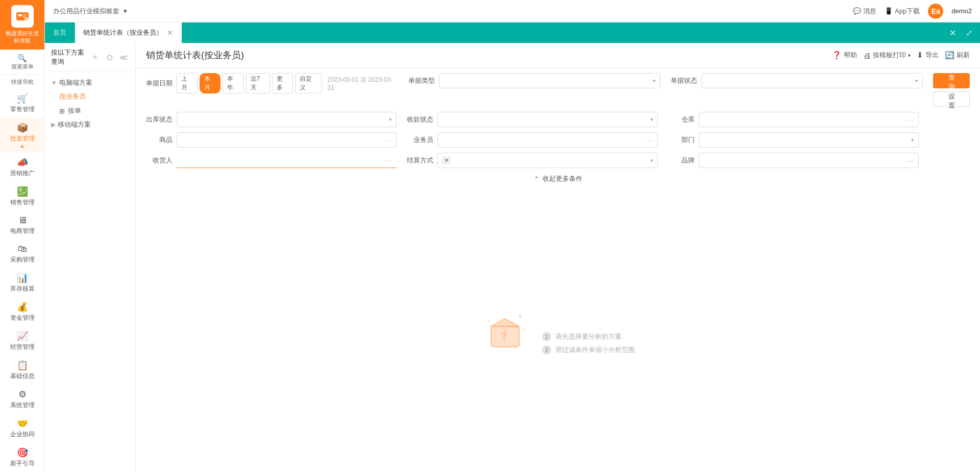  Describe the element at coordinates (159, 83) in the screenshot. I see `date-label: 单据日期` at that location.